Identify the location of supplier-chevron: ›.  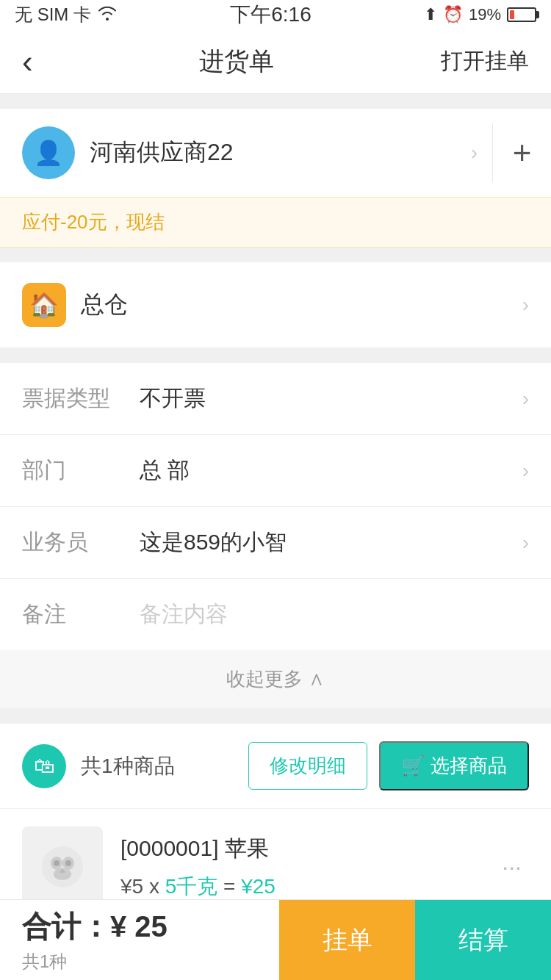
(475, 153).